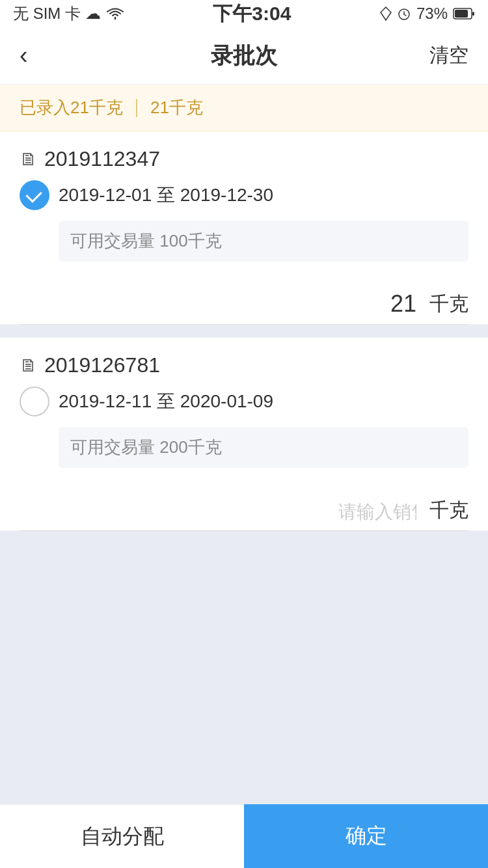 The image size is (488, 868). Describe the element at coordinates (166, 401) in the screenshot. I see `batch-date-2: 2019-12-11 至 2020-01-09` at that location.